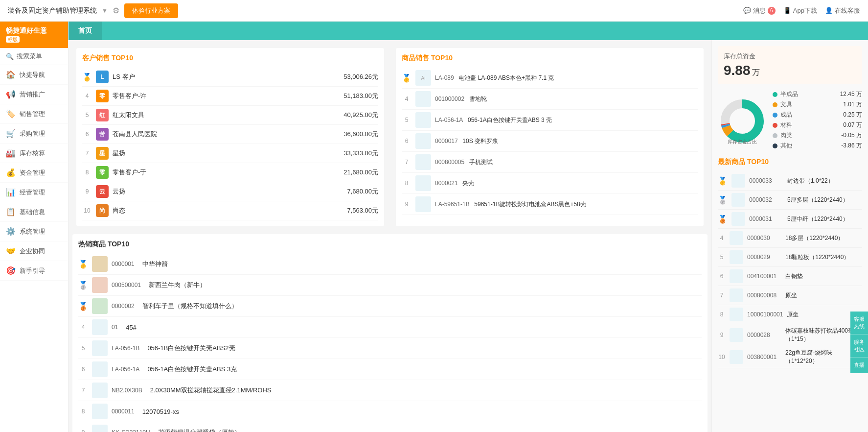  What do you see at coordinates (11, 172) in the screenshot?
I see `finance-icon: 💰` at bounding box center [11, 172].